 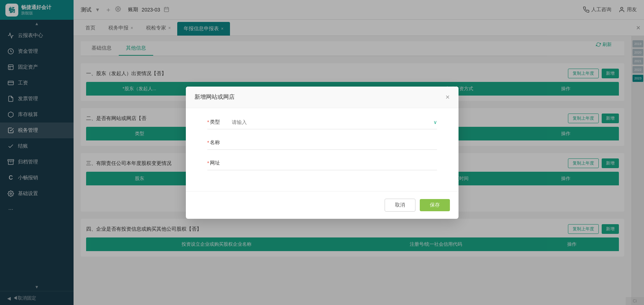 What do you see at coordinates (322, 165) in the screenshot?
I see `url-field-row: *网址` at bounding box center [322, 165].